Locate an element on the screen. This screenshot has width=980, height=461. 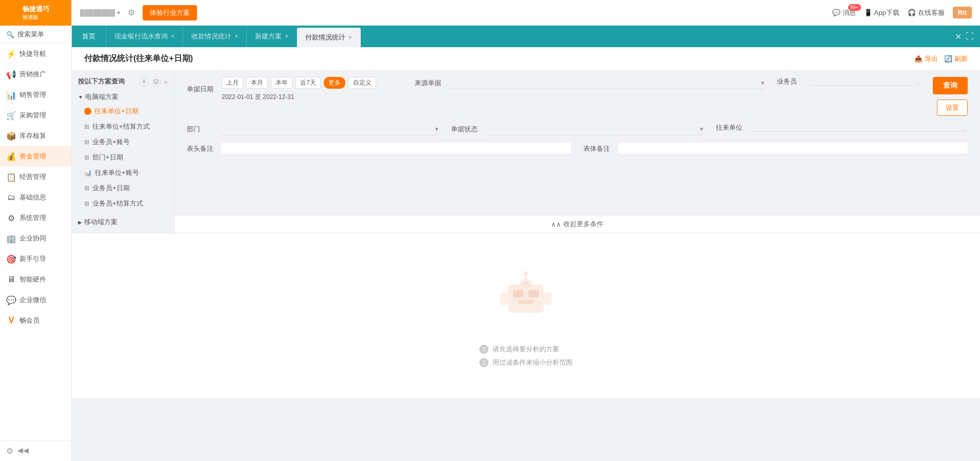
header-note-label: 表头备注 is located at coordinates (202, 149).